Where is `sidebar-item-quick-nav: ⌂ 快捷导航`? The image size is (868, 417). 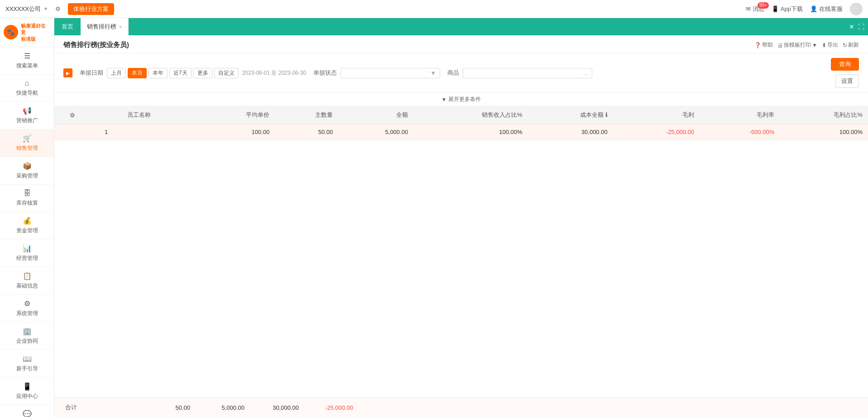
sidebar-item-quick-nav: ⌂ 快捷导航 is located at coordinates (27, 88).